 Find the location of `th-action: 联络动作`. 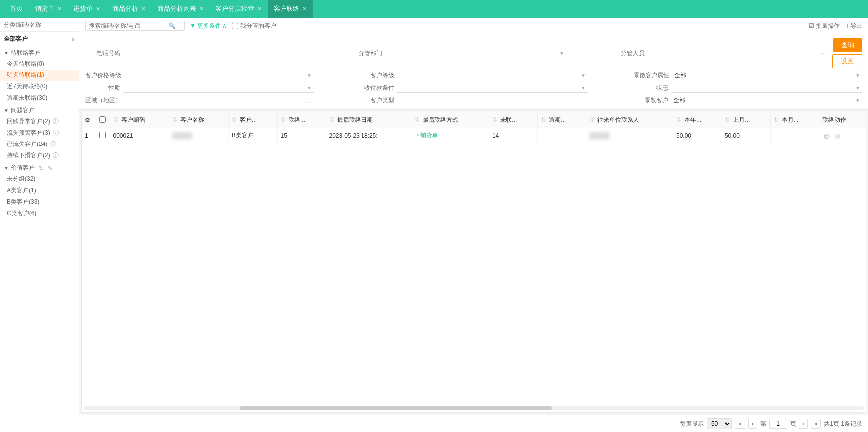

th-action: 联络动作 is located at coordinates (842, 120).